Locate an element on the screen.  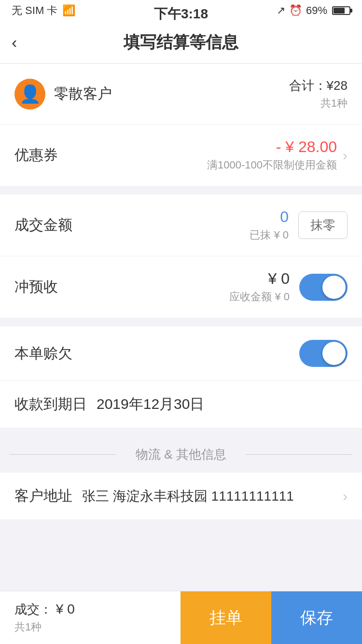
status-time: 下午3:18 is located at coordinates (181, 14).